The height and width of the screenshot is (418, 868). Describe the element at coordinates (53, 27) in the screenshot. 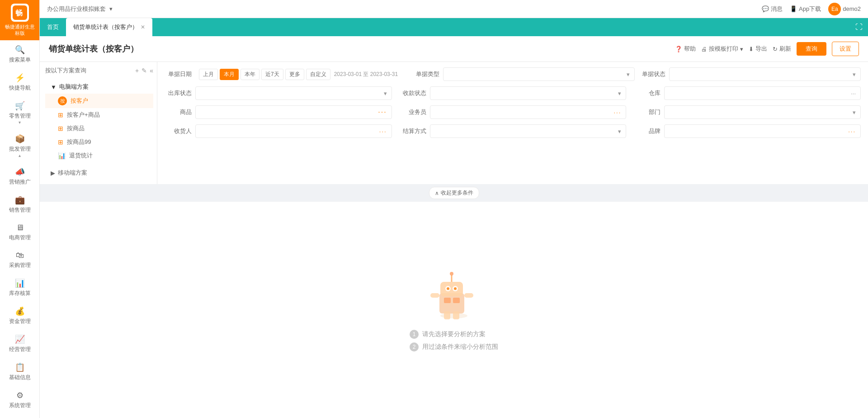

I see `tab-home: 首页` at that location.